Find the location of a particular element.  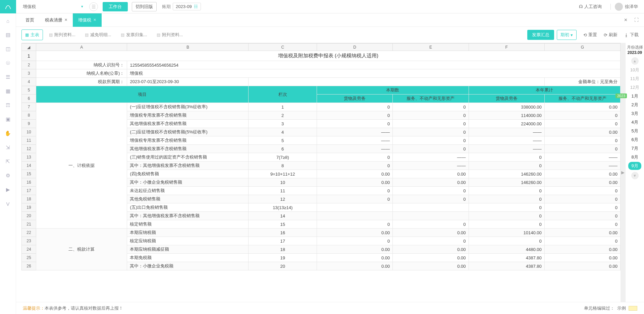

month-item: 12月 is located at coordinates (635, 87).